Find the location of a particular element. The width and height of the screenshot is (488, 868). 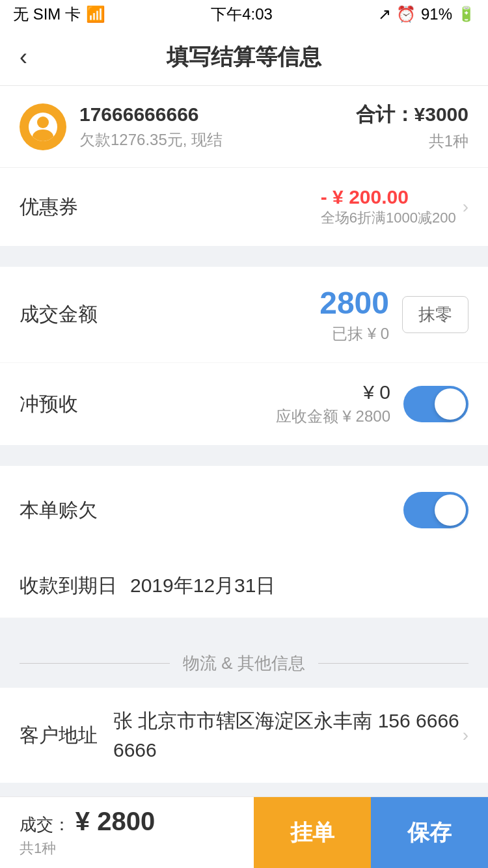

divider-line-left is located at coordinates (95, 664).